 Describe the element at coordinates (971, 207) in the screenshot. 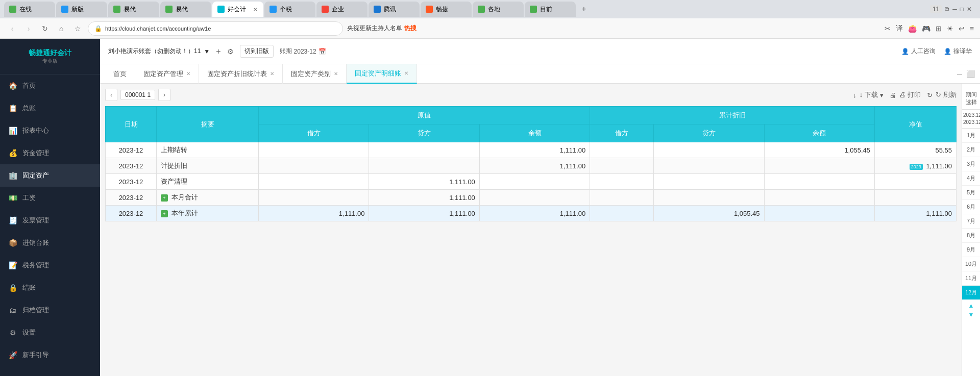

I see `month-6: 6月` at that location.